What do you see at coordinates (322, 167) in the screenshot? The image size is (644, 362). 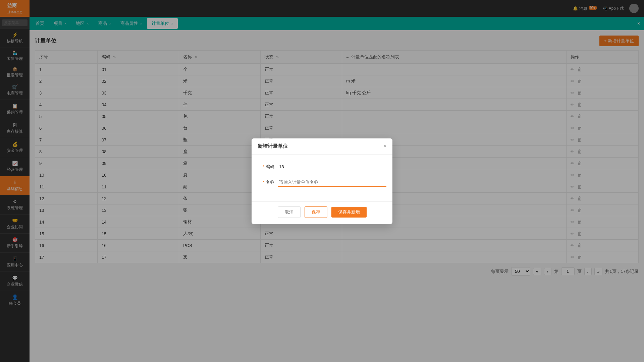 I see `form-row-code: 编码` at bounding box center [322, 167].